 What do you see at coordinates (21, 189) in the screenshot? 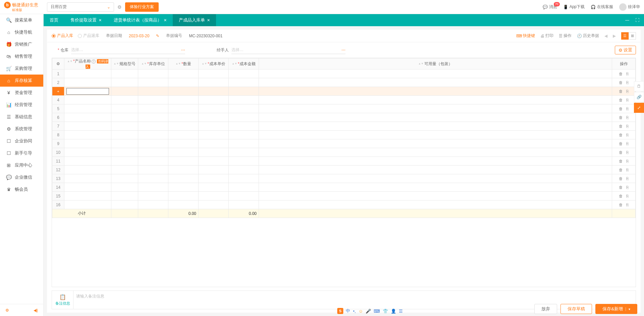
I see `sidebar-item-14: ♛畅会员` at bounding box center [21, 189].